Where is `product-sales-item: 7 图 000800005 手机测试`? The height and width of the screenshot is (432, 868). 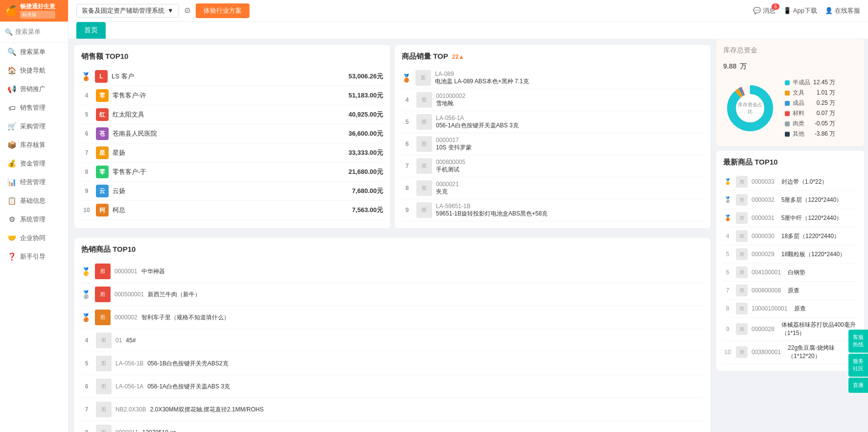 product-sales-item: 7 图 000800005 手机测试 is located at coordinates (553, 167).